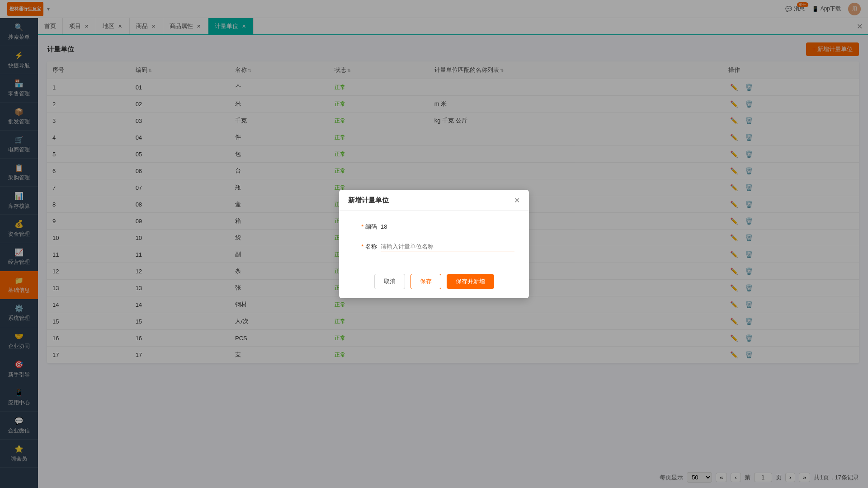 Image resolution: width=868 pixels, height=488 pixels. I want to click on modal-close-btn: ✕, so click(517, 201).